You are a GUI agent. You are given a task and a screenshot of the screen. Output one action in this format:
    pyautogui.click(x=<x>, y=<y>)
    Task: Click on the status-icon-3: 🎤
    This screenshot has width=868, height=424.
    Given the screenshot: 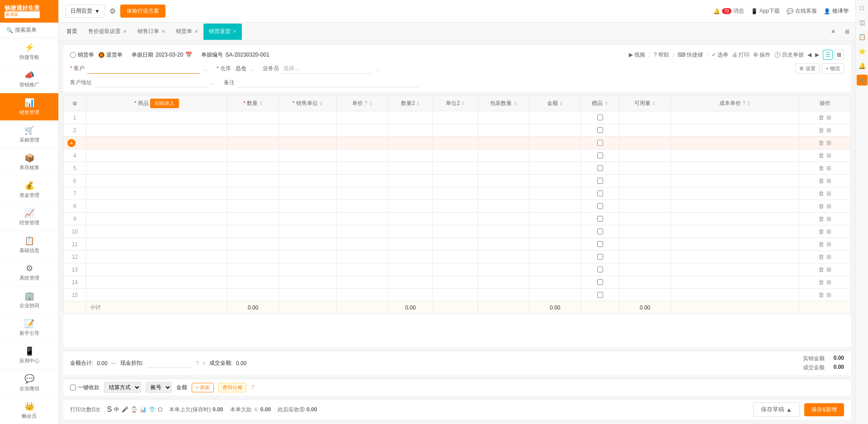 What is the action you would take?
    pyautogui.click(x=125, y=410)
    